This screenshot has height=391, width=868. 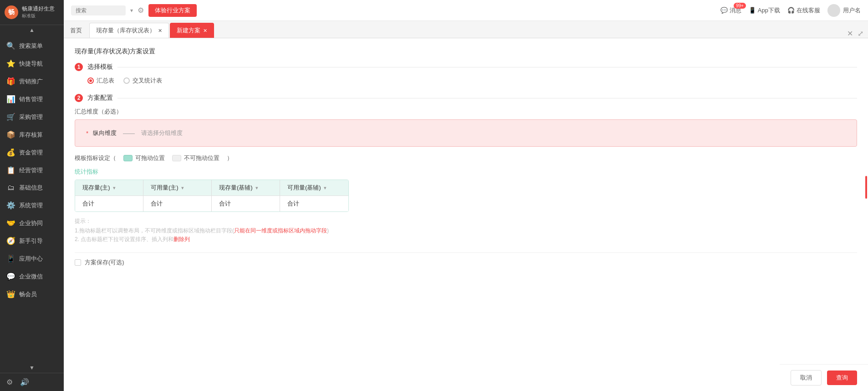 I want to click on tab-new-plan: 新建方案 ✕, so click(x=192, y=30).